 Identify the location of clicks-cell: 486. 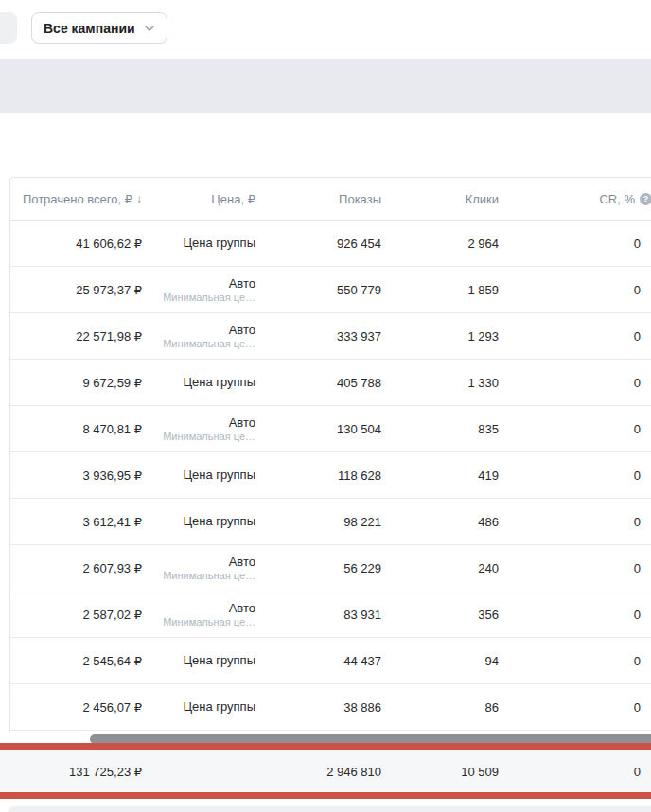
(440, 521).